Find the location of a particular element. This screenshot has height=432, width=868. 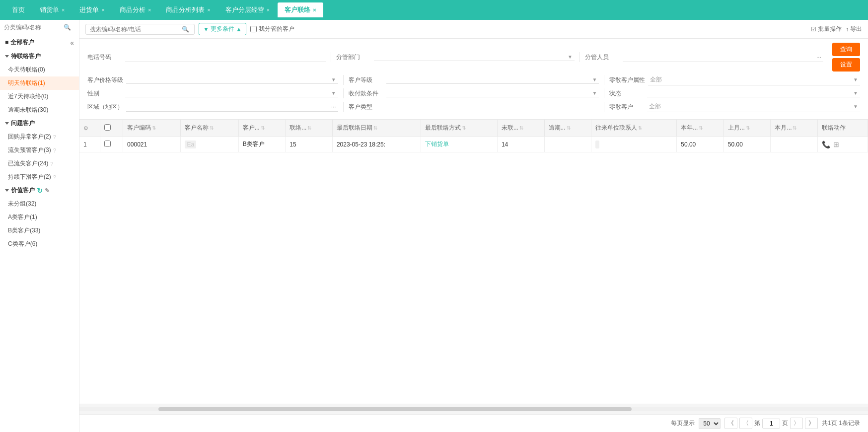

filter-dept: 分管部门 ▼ is located at coordinates (455, 58).